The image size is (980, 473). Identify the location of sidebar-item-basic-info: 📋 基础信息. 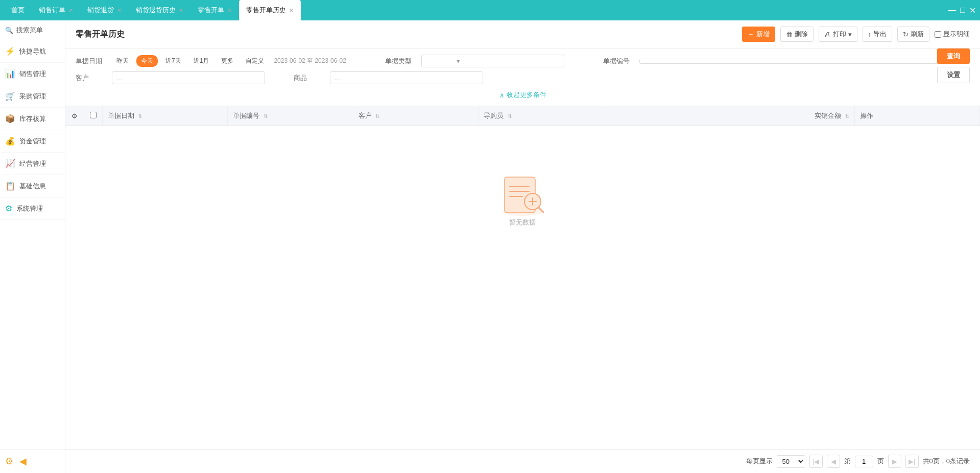
(33, 186).